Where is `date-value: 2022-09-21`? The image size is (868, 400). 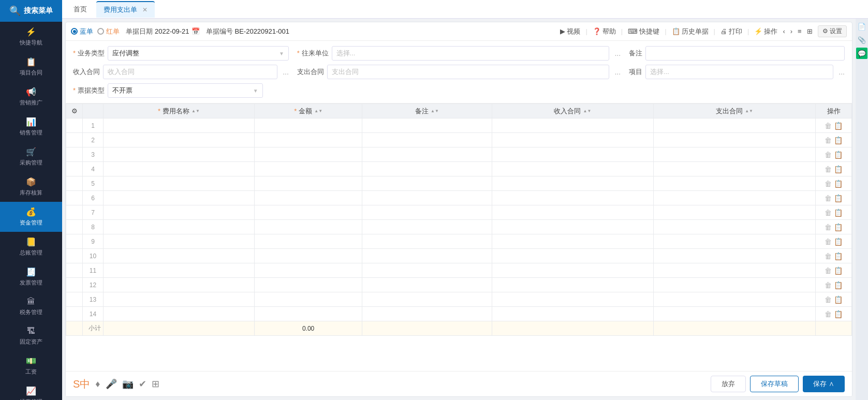 date-value: 2022-09-21 is located at coordinates (172, 31).